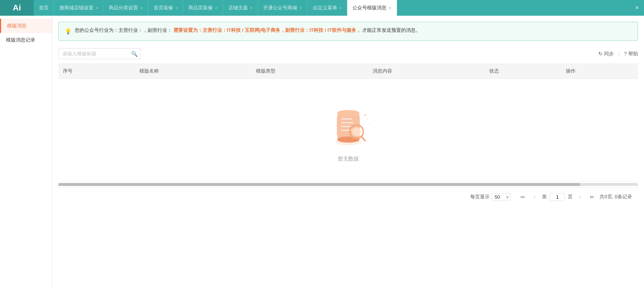 The height and width of the screenshot is (287, 644). Describe the element at coordinates (480, 197) in the screenshot. I see `page-size-label: 每页显示` at that location.